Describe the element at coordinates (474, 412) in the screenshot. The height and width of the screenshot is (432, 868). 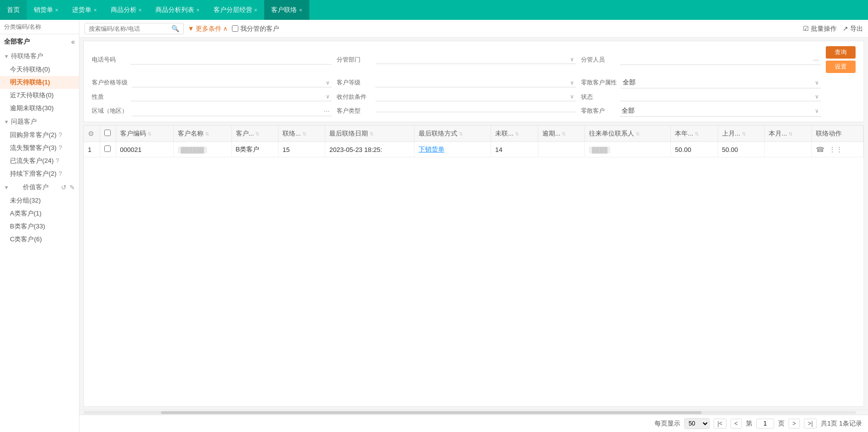
I see `horizontal-scrollbar` at that location.